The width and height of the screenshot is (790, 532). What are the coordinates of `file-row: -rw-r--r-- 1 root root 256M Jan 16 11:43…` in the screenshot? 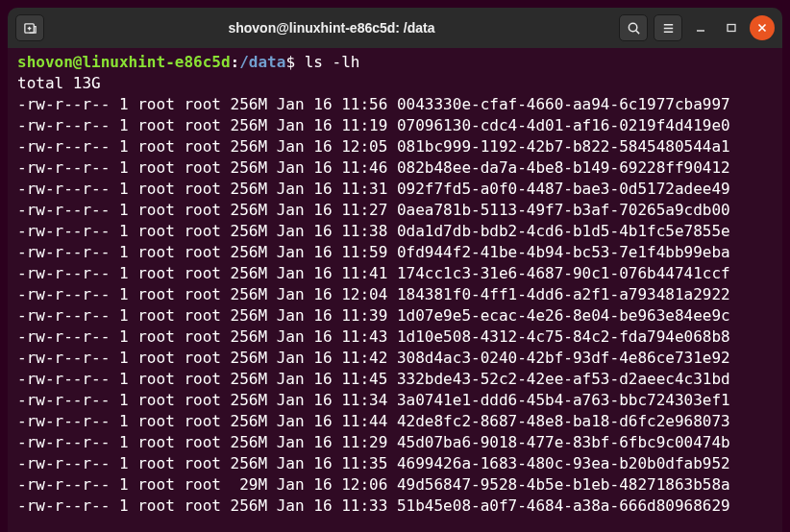 It's located at (395, 337).